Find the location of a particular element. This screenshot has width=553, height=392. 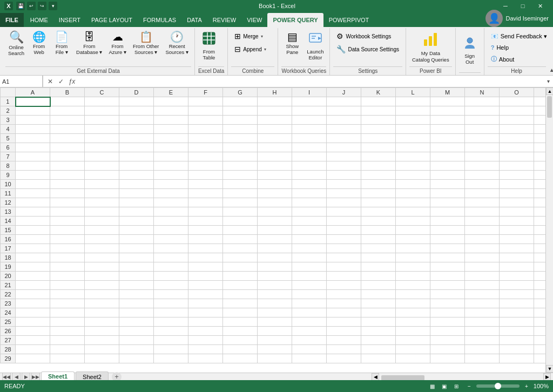

cell-B20 is located at coordinates (68, 276).